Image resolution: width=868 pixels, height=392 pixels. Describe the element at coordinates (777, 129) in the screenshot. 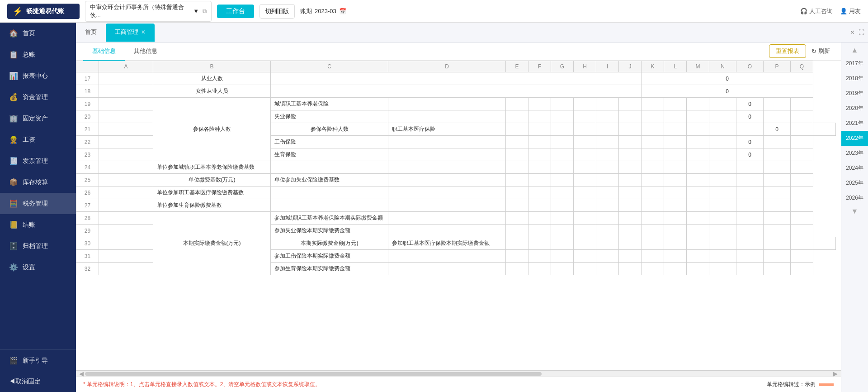

I see `cell-o-21: 0` at that location.